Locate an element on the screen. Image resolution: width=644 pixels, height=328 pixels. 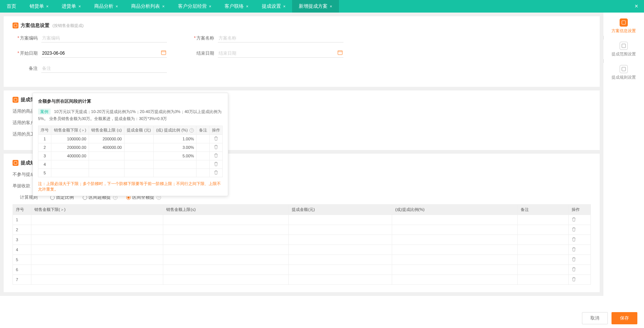
table-row: 4 is located at coordinates (302, 250).